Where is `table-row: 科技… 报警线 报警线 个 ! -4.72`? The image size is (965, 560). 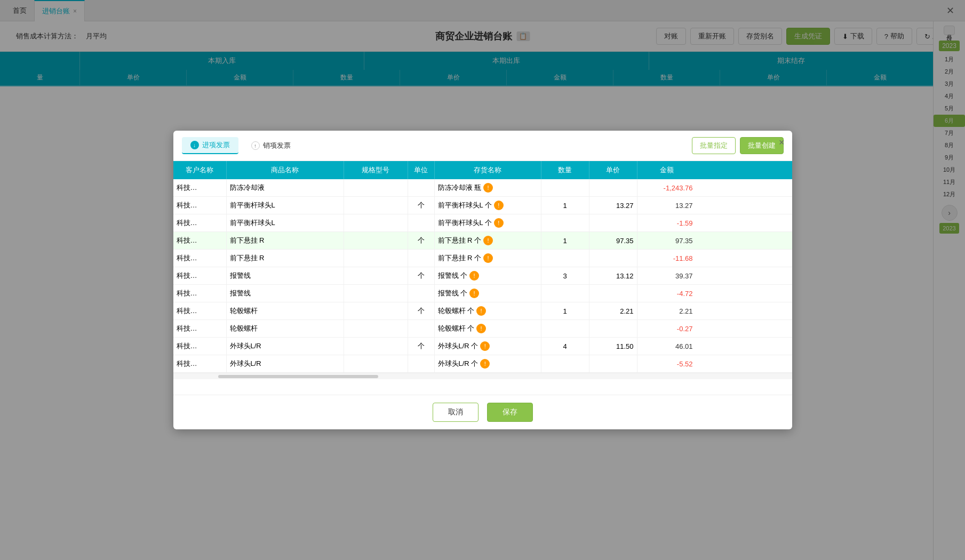
table-row: 科技… 报警线 报警线 个 ! -4.72 is located at coordinates (483, 293).